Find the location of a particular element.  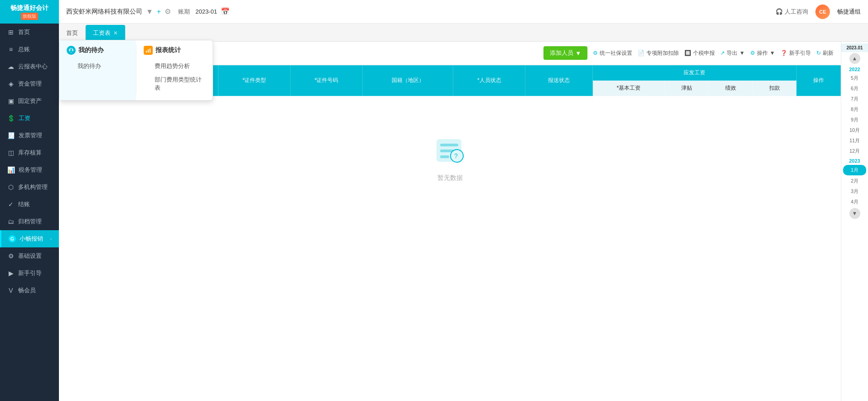

popup-row: 我的待办 我的待办 报表统计 费用趋势分析 部门费 is located at coordinates (136, 70).